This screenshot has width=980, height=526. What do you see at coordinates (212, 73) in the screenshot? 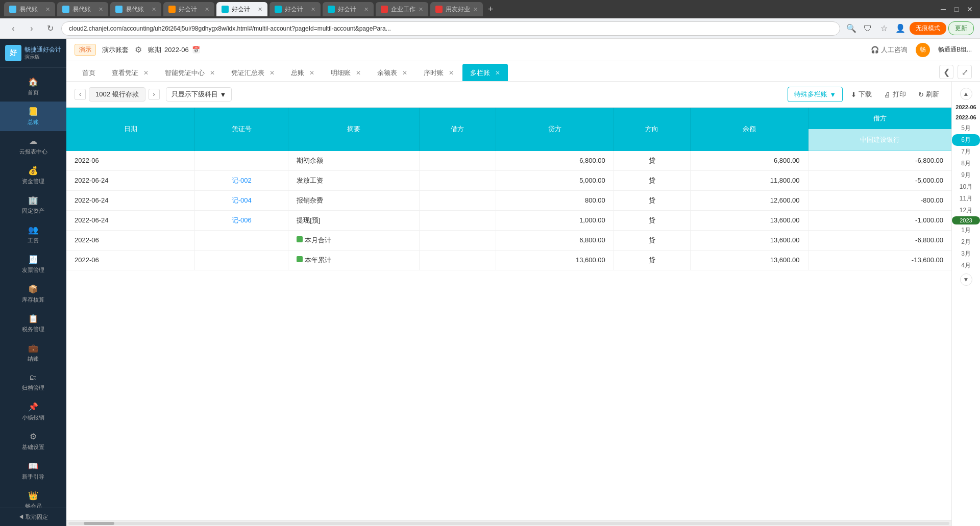
I see `close-smart-tab: ✕` at bounding box center [212, 73].